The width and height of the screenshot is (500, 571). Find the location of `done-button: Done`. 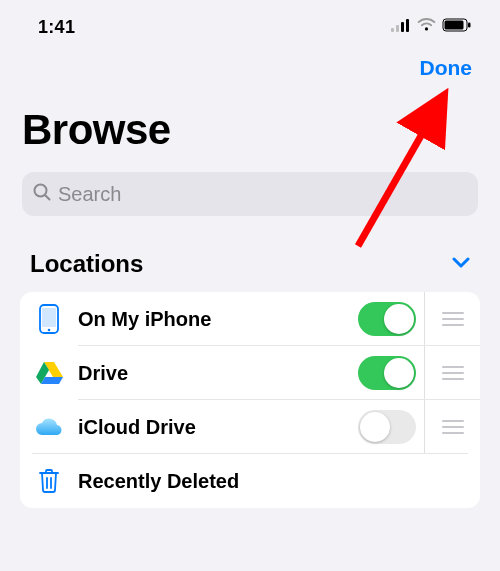

done-button: Done is located at coordinates (446, 68).